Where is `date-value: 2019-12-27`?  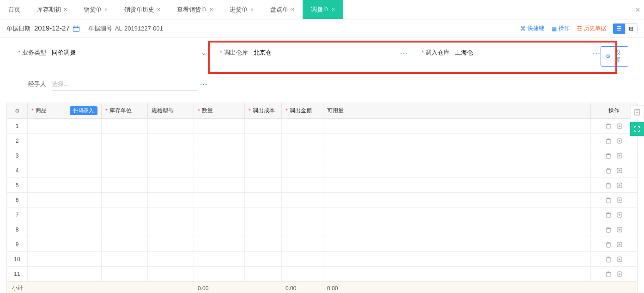 date-value: 2019-12-27 is located at coordinates (52, 29).